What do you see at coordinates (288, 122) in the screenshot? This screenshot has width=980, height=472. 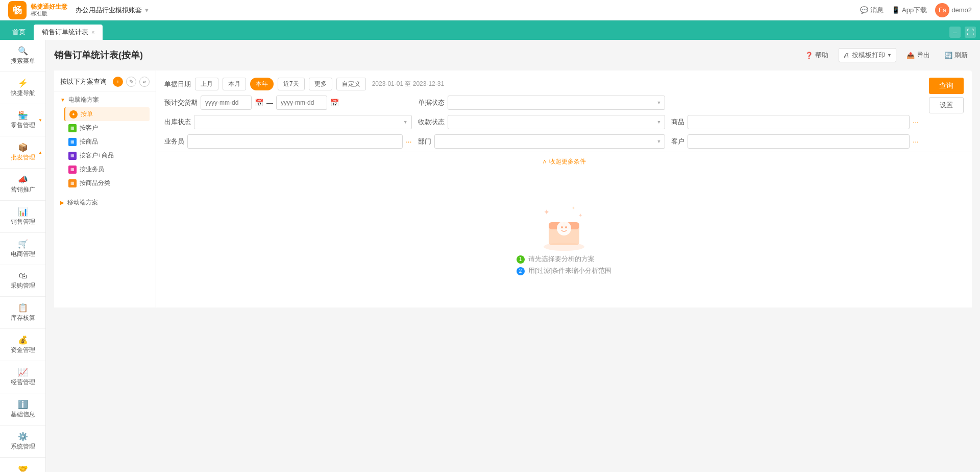 I see `delivery-status-field: 出库状态` at bounding box center [288, 122].